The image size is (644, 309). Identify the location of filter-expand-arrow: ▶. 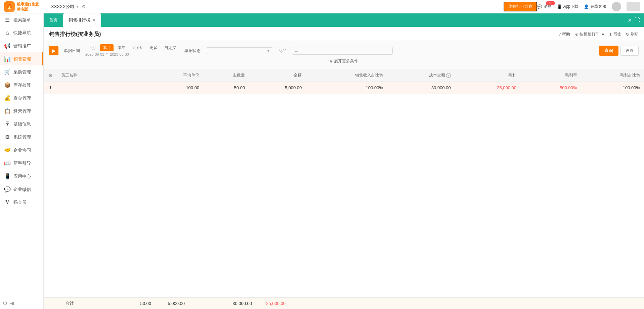
(54, 51).